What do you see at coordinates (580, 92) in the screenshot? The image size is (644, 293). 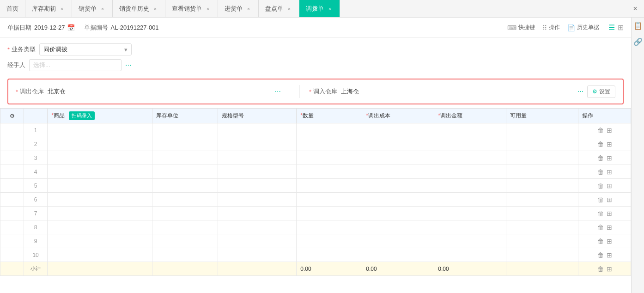 I see `warehouse-in-more-icon: ···` at bounding box center [580, 92].